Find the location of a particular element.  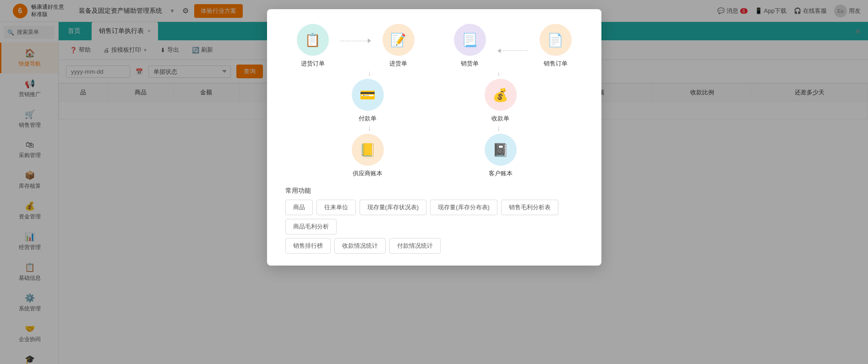

flow-row-3: 📒 供应商账本 📓 客户账本 is located at coordinates (434, 156).